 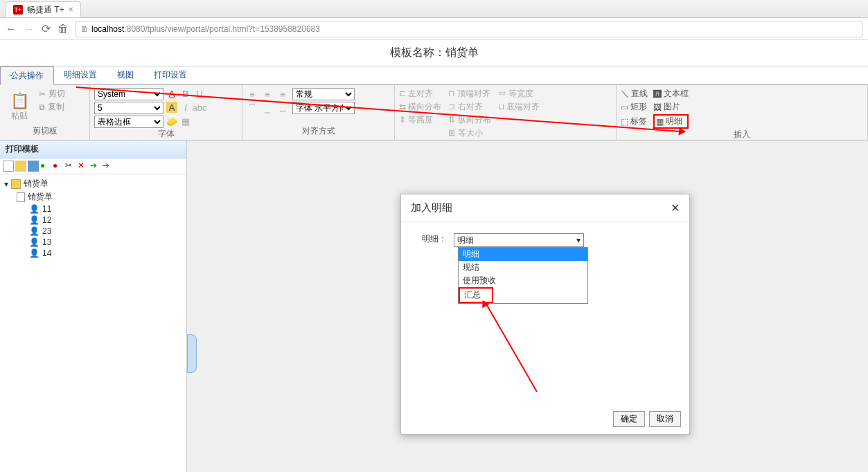 I want to click on highlight-icon: A, so click(x=172, y=107).